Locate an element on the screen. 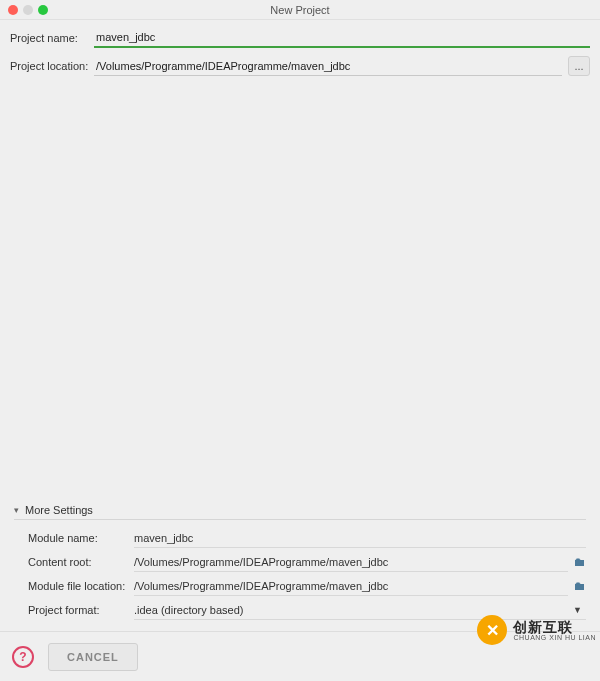  project-format-value: .idea (directory based) is located at coordinates (188, 610).